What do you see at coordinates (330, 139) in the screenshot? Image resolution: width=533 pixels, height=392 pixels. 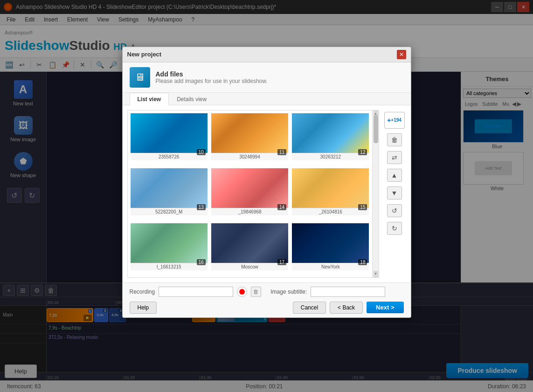 I see `image-cell-12: 12 30263212` at bounding box center [330, 139].